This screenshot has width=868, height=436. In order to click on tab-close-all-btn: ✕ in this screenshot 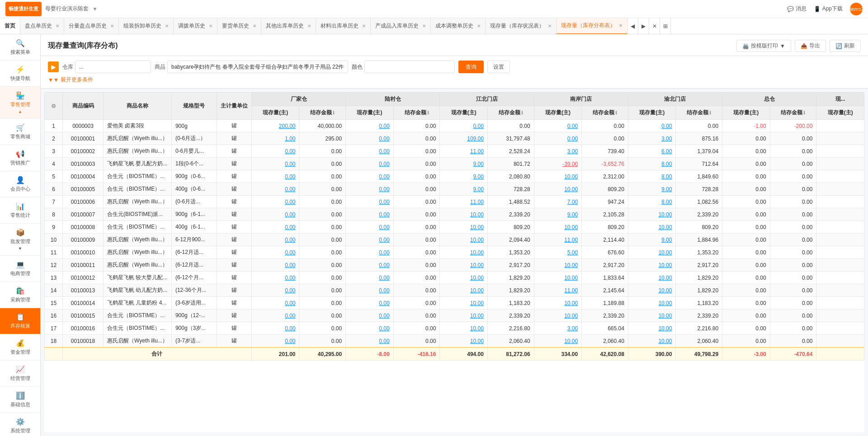, I will do `click(655, 26)`.